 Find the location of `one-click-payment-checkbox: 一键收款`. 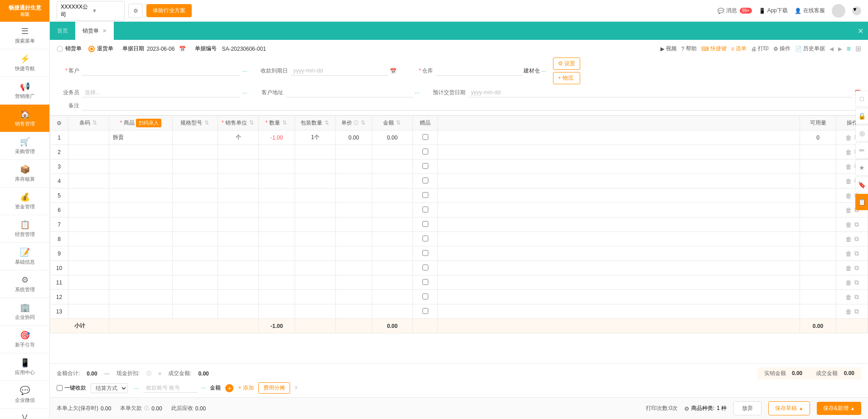

one-click-payment-checkbox: 一键收款 is located at coordinates (72, 388).